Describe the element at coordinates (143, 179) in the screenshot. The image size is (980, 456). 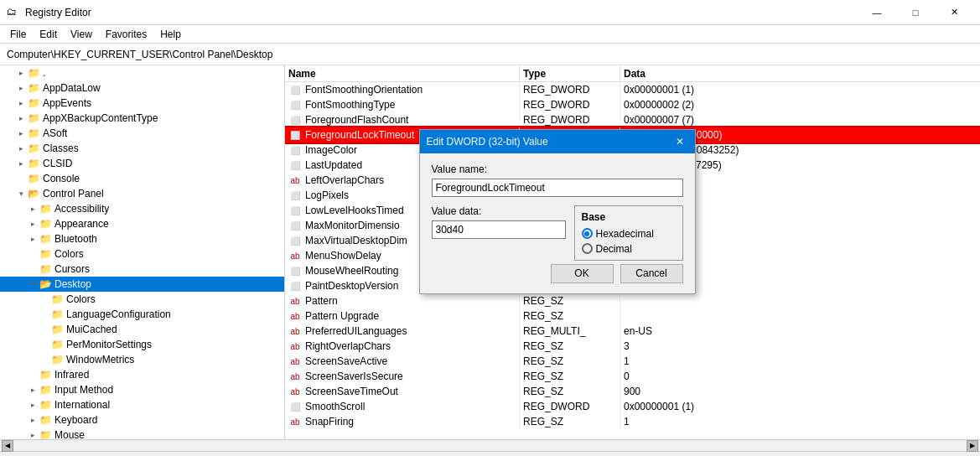
I see `tree-item-console: 📁 Console` at that location.